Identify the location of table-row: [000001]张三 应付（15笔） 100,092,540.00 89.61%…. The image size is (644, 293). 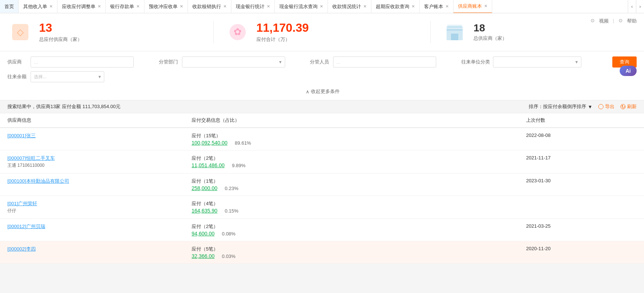
(322, 139).